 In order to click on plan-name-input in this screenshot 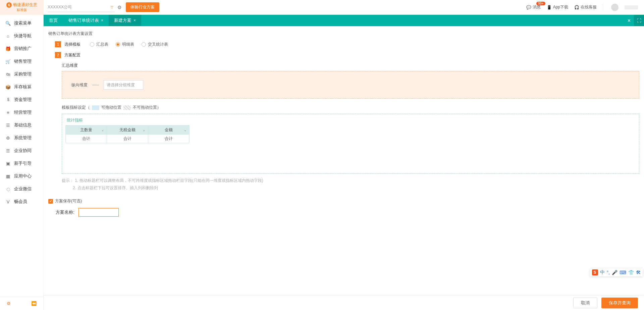, I will do `click(99, 212)`.